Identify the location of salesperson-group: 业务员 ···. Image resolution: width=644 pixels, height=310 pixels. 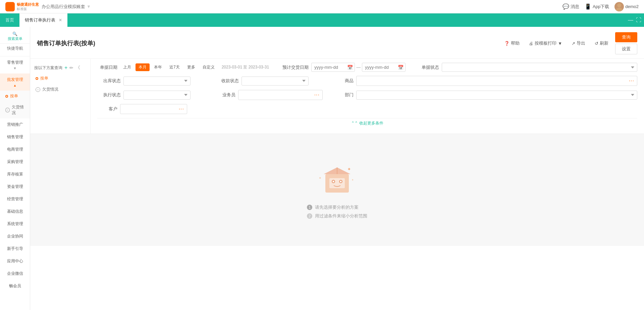
(269, 95).